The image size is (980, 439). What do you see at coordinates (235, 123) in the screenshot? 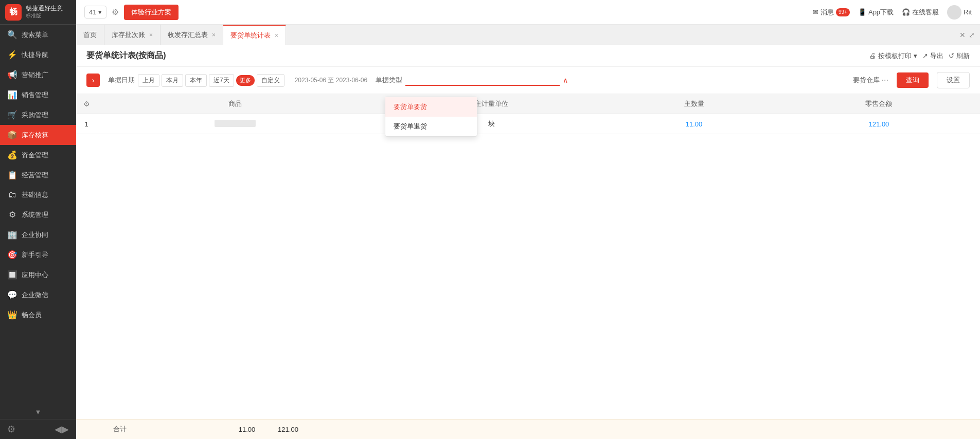
I see `product-placeholder` at bounding box center [235, 123].